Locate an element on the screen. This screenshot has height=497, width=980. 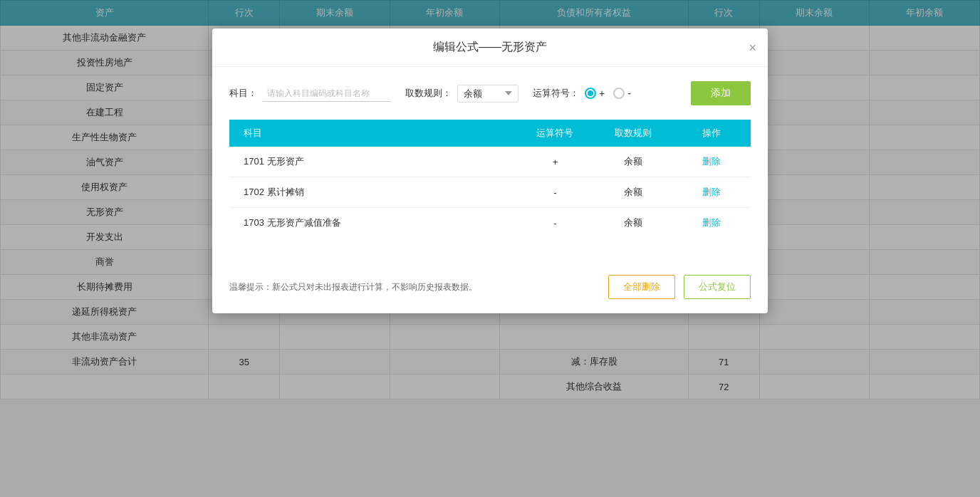
operator-minus-radio is located at coordinates (619, 93).